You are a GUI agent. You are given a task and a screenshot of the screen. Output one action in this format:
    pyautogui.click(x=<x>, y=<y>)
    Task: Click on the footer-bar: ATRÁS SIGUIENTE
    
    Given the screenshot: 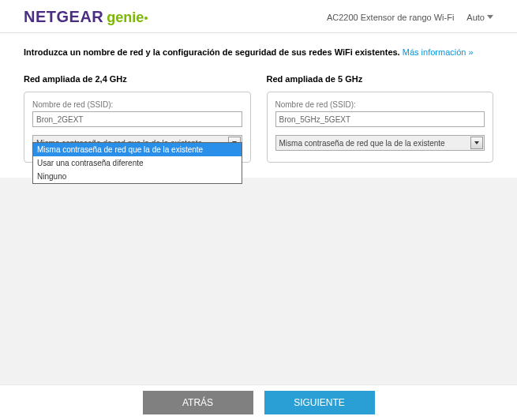 What is the action you would take?
    pyautogui.click(x=259, y=403)
    